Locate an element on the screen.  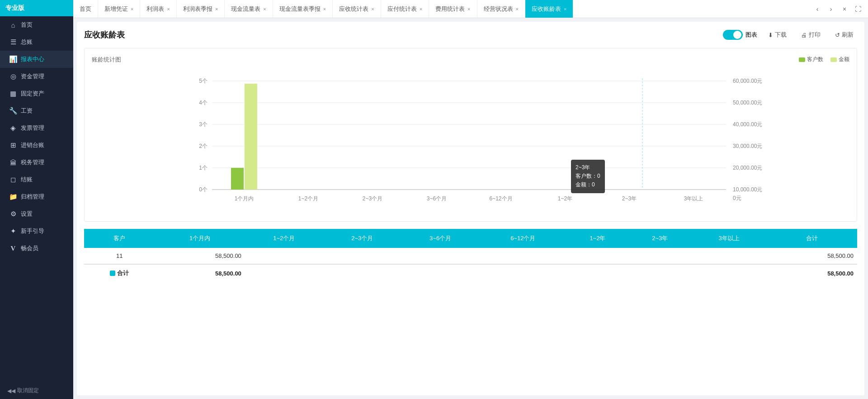
settle-icon: ◻ is located at coordinates (13, 180).